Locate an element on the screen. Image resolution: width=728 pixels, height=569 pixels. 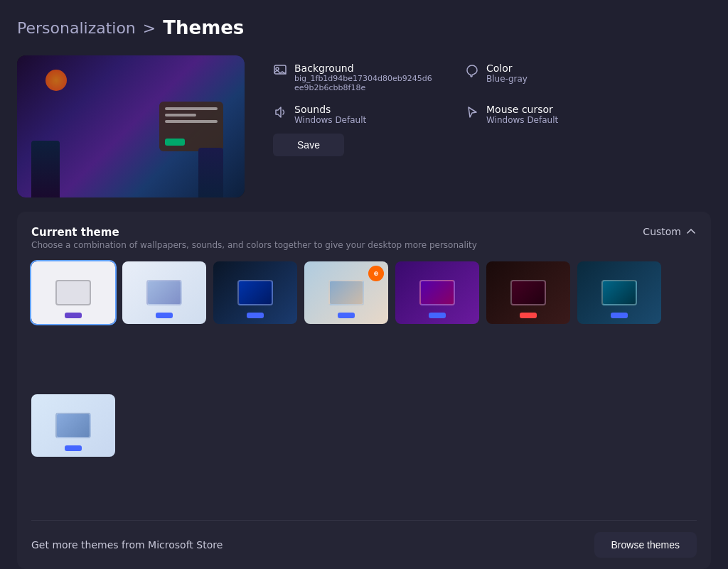
background-text: Background big_1fb1d94be17304d80eb9245d6… is located at coordinates (365, 77).